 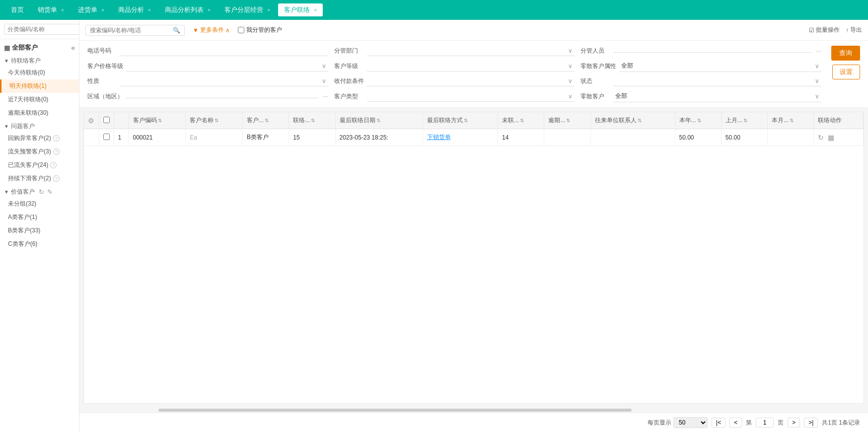 What do you see at coordinates (209, 10) in the screenshot?
I see `nav-close-product-analysis-list: ×` at bounding box center [209, 10].